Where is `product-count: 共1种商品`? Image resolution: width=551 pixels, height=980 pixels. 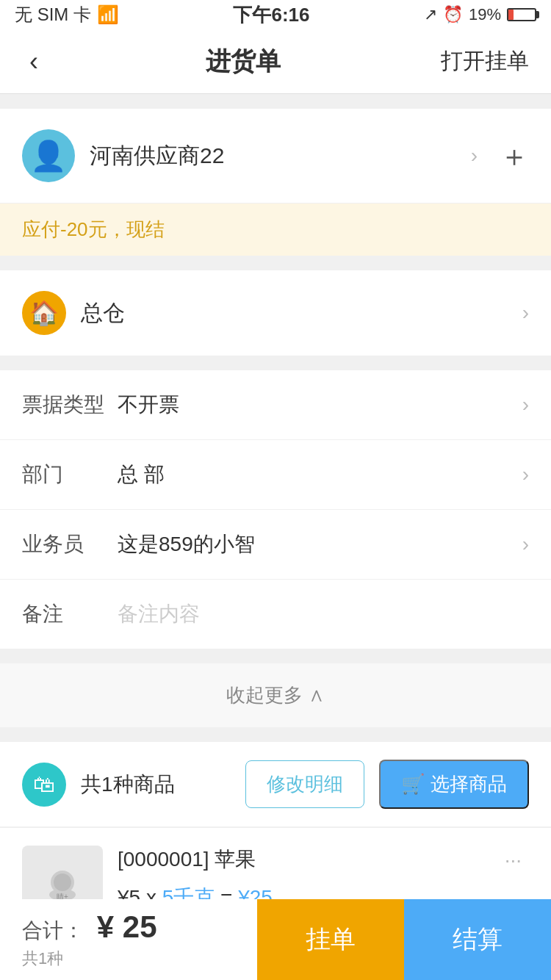 product-count: 共1种商品 is located at coordinates (156, 785).